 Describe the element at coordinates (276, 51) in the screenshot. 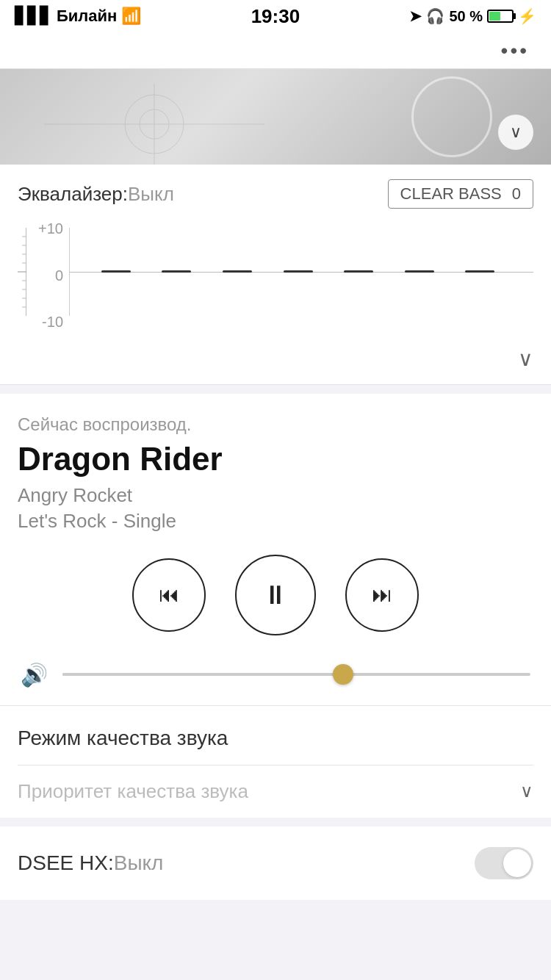

I see `menu-dots-bar: •••` at that location.